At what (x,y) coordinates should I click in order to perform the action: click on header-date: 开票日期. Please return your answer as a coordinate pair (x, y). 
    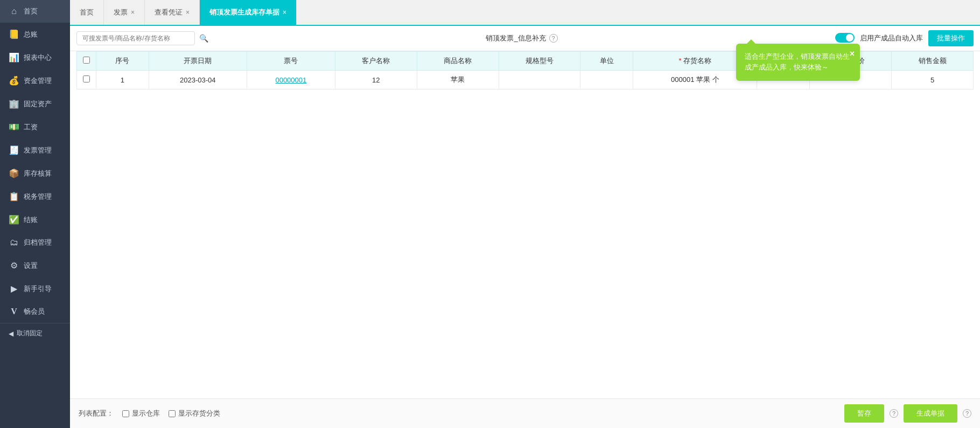
    Looking at the image, I should click on (198, 61).